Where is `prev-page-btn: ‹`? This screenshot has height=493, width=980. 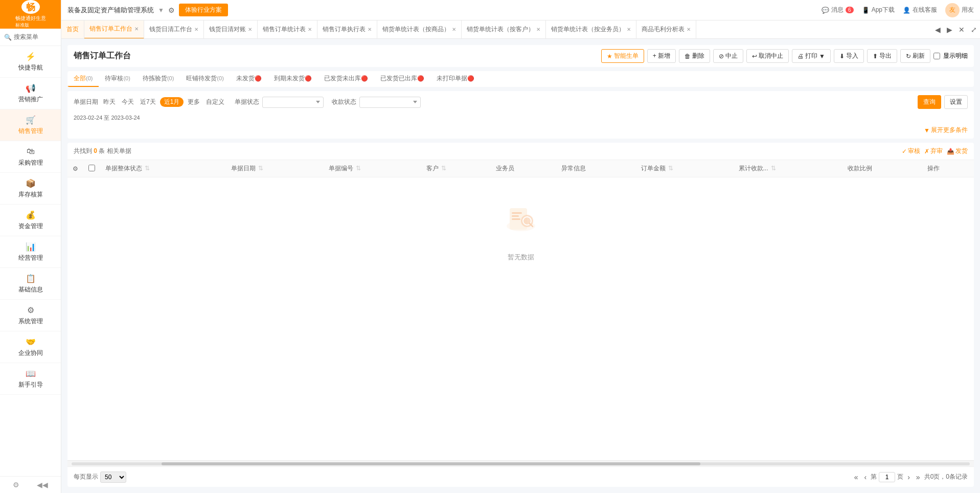
prev-page-btn: ‹ is located at coordinates (866, 477).